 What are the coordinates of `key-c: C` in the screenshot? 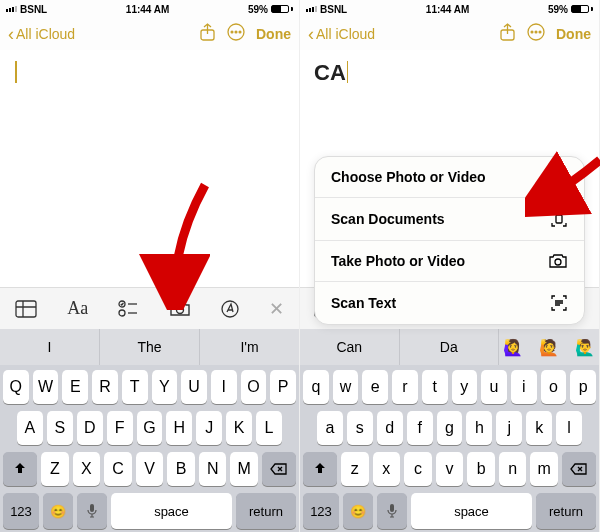 It's located at (118, 469).